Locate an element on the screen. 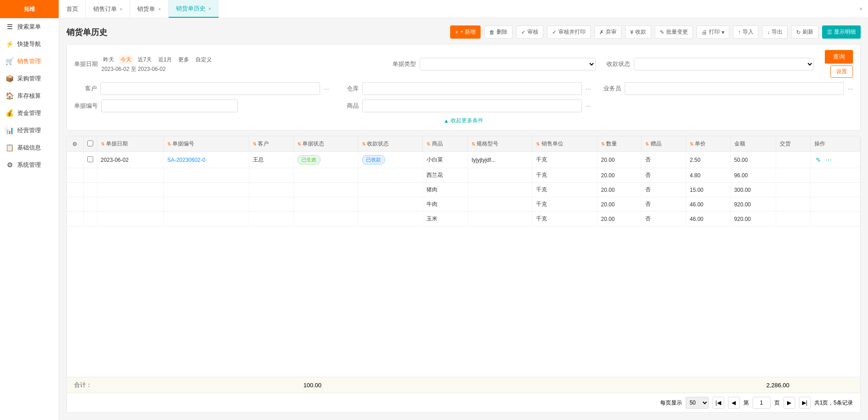 The height and width of the screenshot is (420, 868). set-button: 设置 is located at coordinates (842, 72).